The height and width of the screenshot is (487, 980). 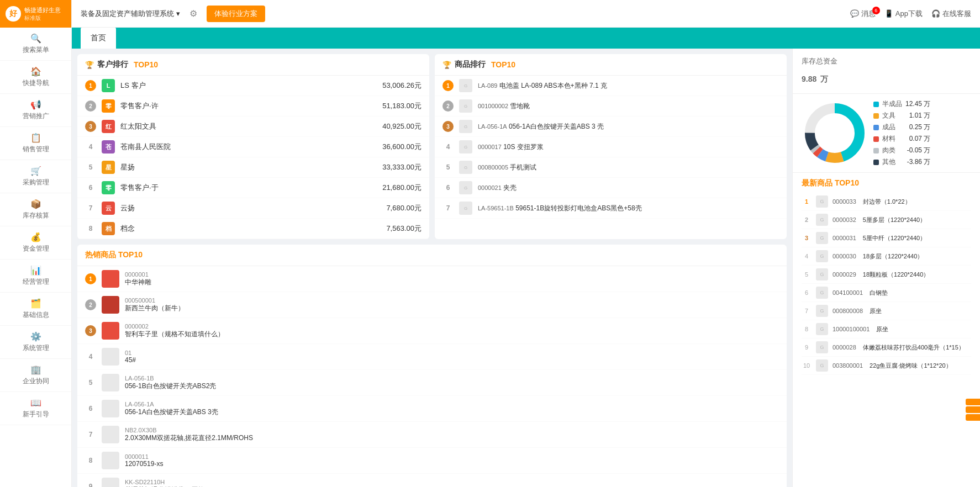 I want to click on product-img: G, so click(x=466, y=208).